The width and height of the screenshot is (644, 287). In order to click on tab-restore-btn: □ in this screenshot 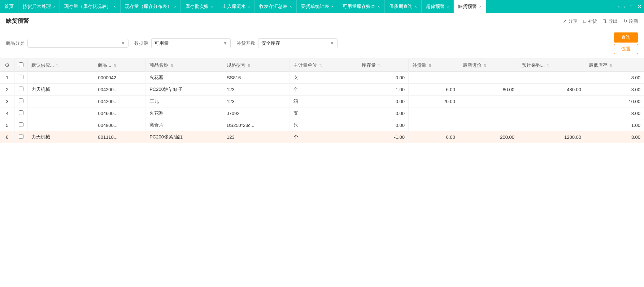, I will do `click(632, 6)`.